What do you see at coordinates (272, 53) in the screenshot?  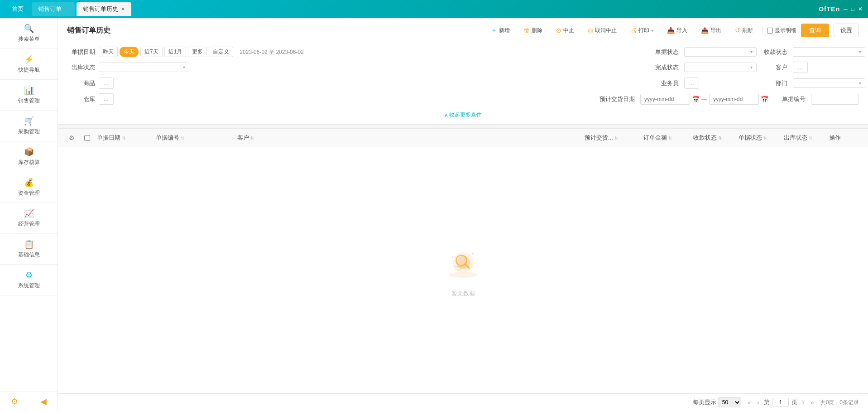 I see `date-range-display: 2023-06-02 至 2023-06-02` at bounding box center [272, 53].